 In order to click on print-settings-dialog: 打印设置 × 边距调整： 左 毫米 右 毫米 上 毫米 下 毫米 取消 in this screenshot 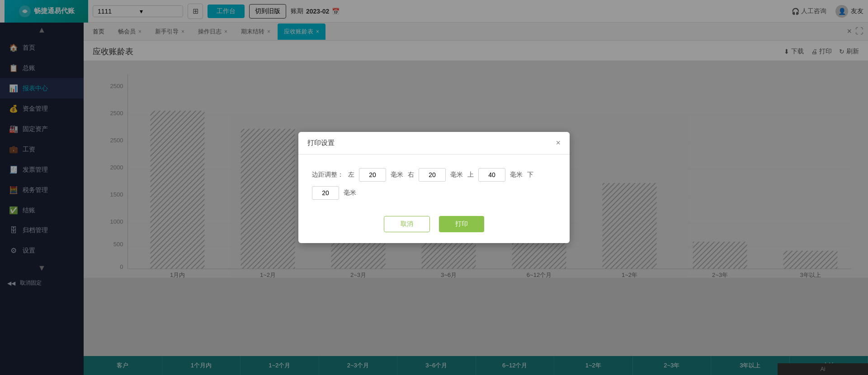, I will do `click(434, 188)`.